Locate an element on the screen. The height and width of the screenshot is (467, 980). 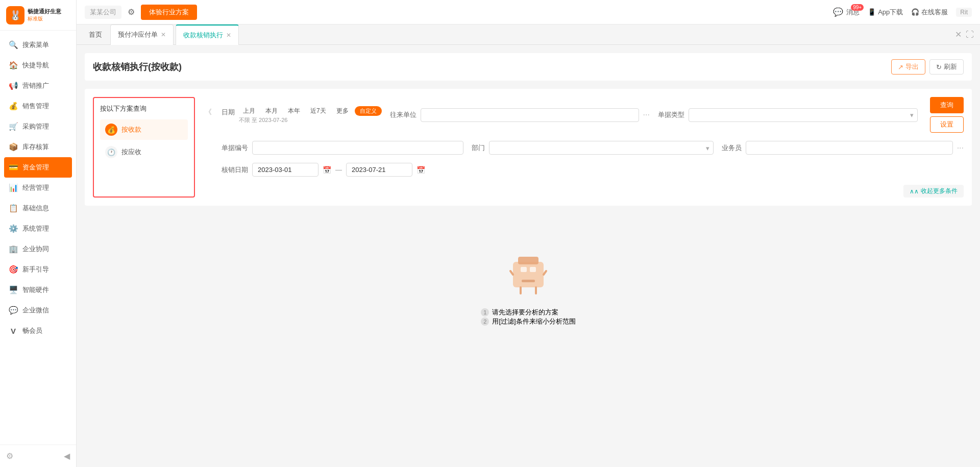
finance-icon: 💳 is located at coordinates (13, 167).